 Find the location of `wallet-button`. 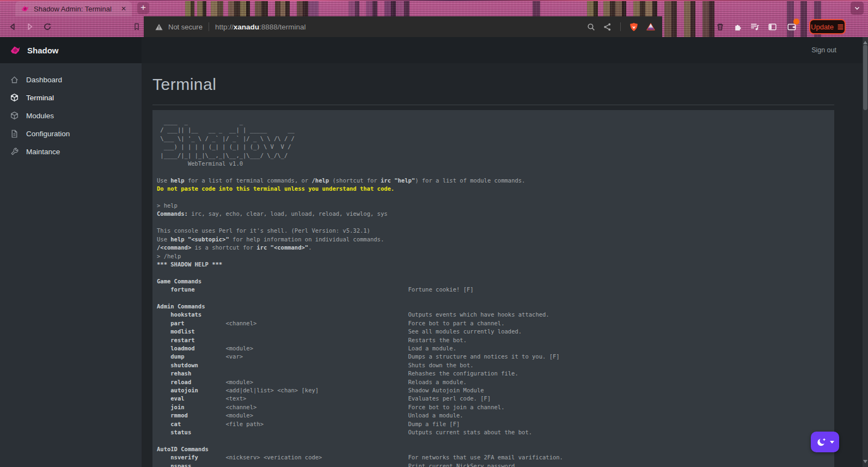

wallet-button is located at coordinates (792, 27).